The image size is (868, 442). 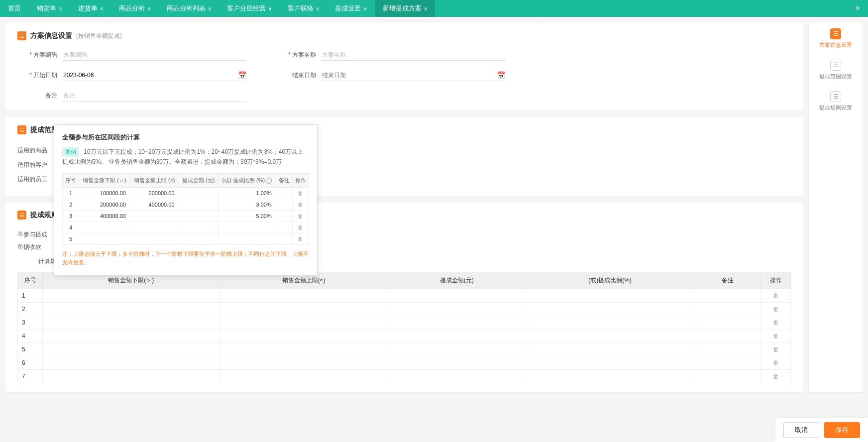 What do you see at coordinates (457, 281) in the screenshot?
I see `col-amount: 提成金额(元)` at bounding box center [457, 281].